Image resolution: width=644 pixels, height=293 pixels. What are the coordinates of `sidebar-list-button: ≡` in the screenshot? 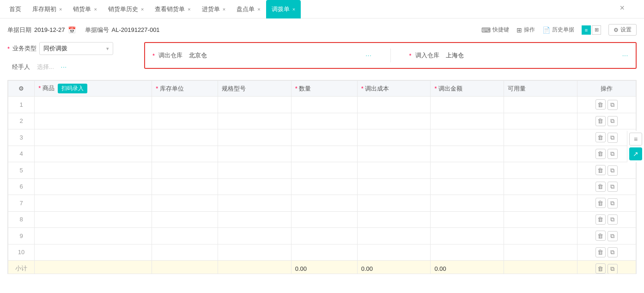 It's located at (636, 139).